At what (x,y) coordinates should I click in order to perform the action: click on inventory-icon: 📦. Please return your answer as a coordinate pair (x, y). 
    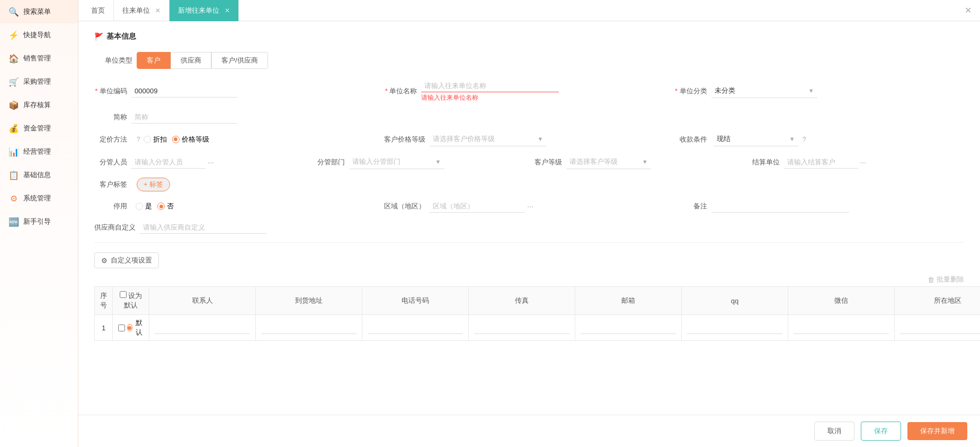
    Looking at the image, I should click on (14, 105).